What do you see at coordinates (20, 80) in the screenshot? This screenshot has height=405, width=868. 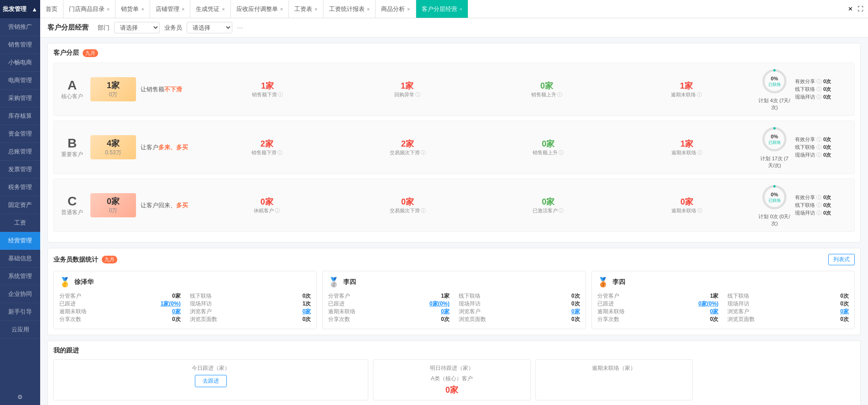 I see `sidebar-item-电商管理: 电商管理` at bounding box center [20, 80].